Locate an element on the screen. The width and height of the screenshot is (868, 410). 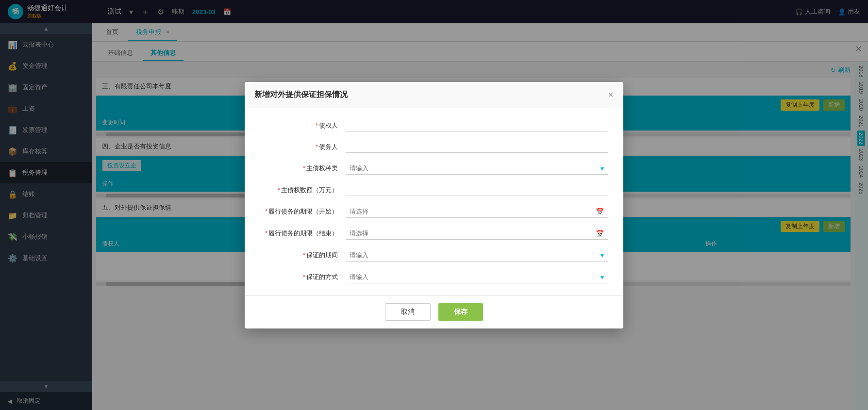
required-star-5: * is located at coordinates (266, 212).